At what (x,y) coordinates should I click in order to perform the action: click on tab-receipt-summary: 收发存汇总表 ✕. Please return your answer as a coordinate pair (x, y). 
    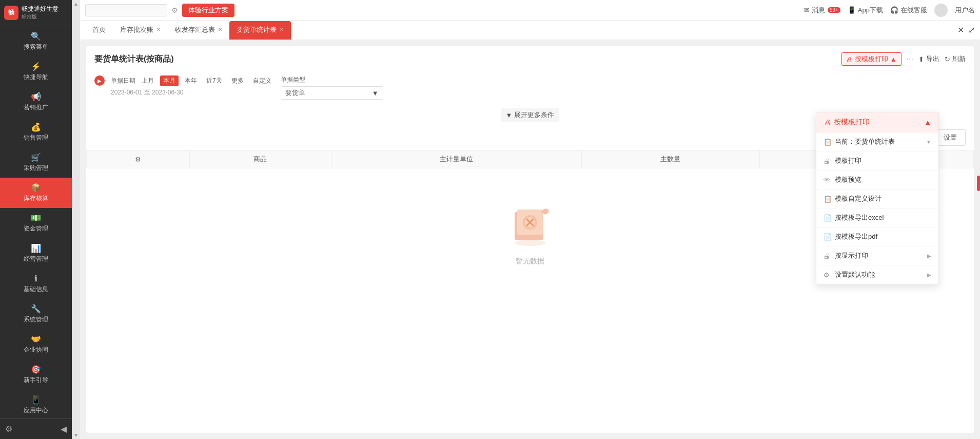
    Looking at the image, I should click on (199, 30).